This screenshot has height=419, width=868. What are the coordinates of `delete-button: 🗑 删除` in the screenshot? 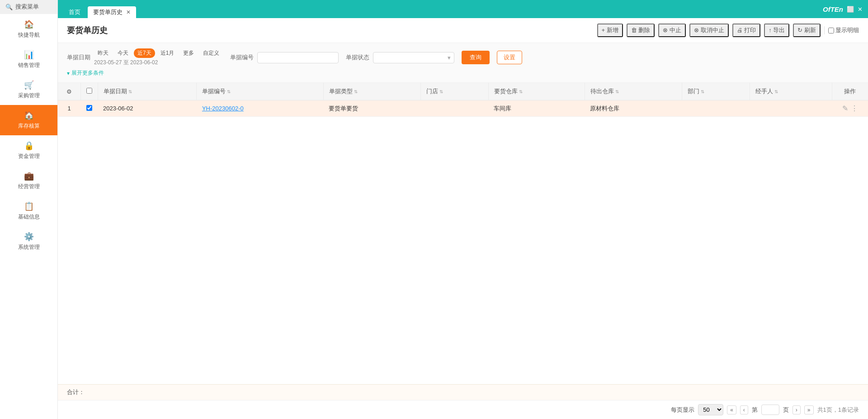 It's located at (641, 30).